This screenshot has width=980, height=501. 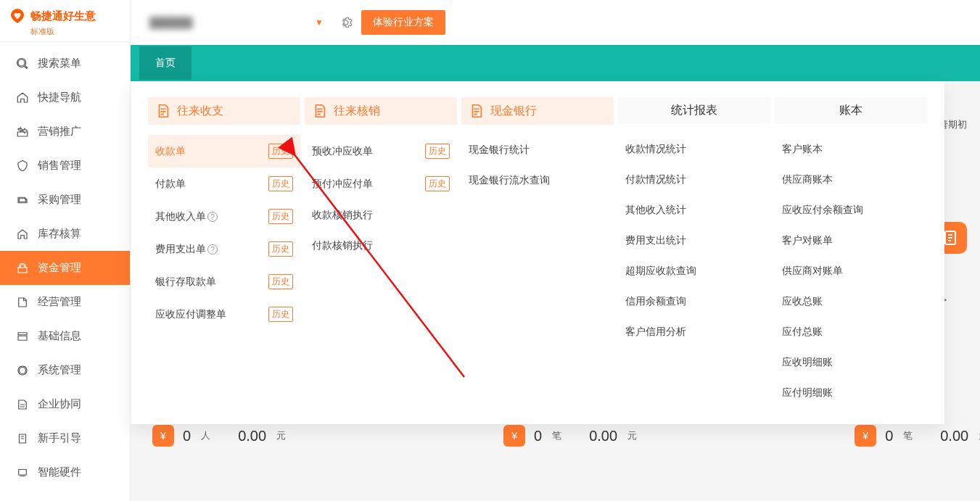 I want to click on flyout-item-label: 收款情况统计, so click(x=656, y=149).